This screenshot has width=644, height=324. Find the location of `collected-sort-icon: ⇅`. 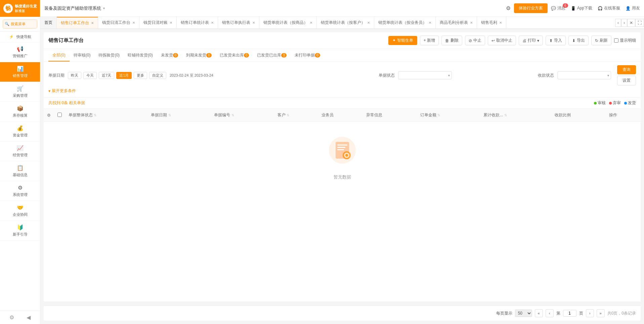

collected-sort-icon: ⇅ is located at coordinates (506, 115).